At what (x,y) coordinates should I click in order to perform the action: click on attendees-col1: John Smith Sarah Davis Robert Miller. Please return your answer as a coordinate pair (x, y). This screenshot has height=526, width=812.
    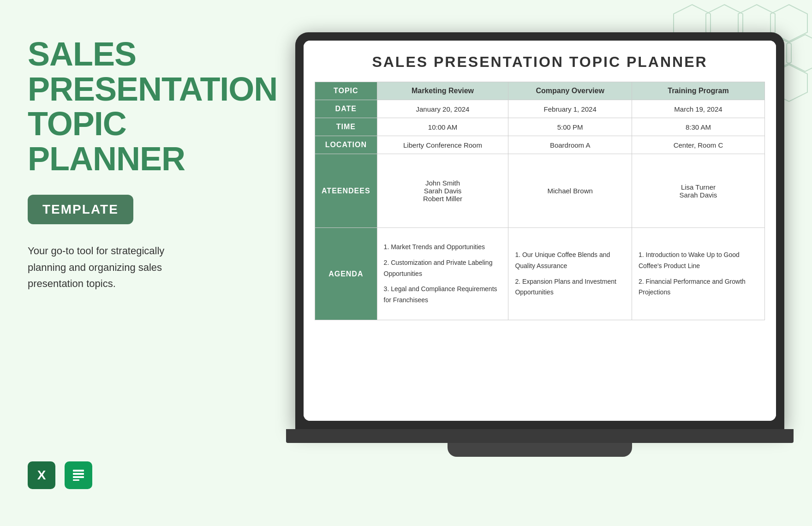
    Looking at the image, I should click on (443, 191).